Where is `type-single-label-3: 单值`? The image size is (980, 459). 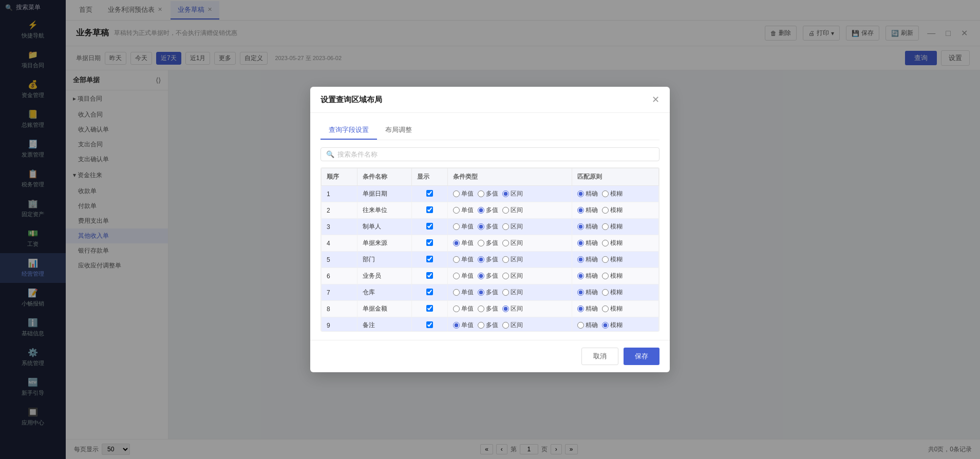
type-single-label-3: 单值 is located at coordinates (463, 243).